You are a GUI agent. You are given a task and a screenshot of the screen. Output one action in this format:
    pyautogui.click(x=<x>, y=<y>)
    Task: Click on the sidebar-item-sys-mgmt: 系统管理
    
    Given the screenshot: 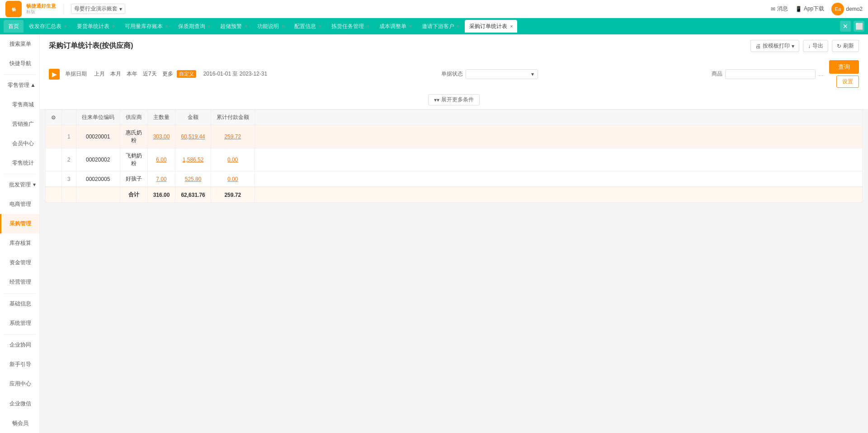 What is the action you would take?
    pyautogui.click(x=20, y=324)
    